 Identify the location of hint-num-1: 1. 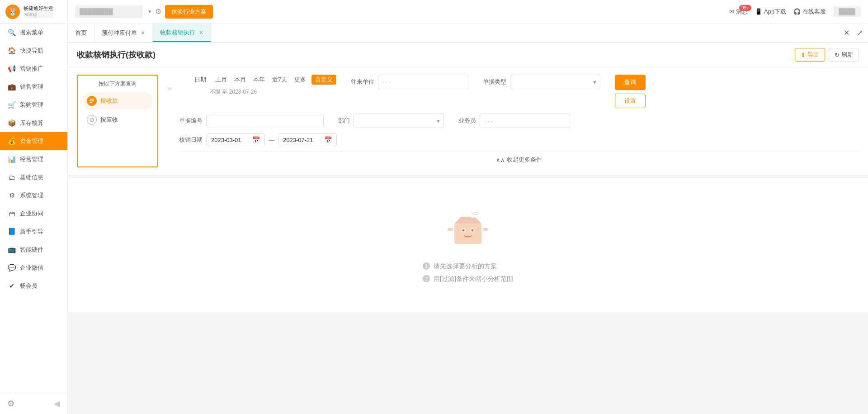
(426, 266).